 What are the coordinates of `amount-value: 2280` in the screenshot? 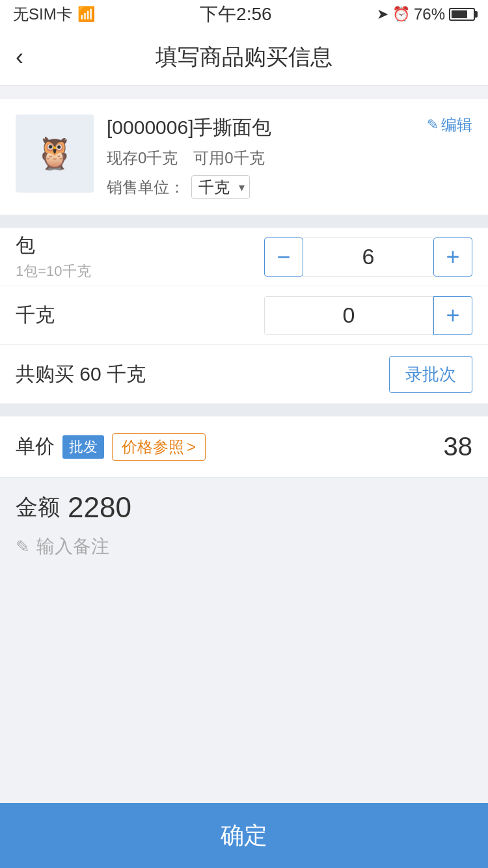 It's located at (100, 508).